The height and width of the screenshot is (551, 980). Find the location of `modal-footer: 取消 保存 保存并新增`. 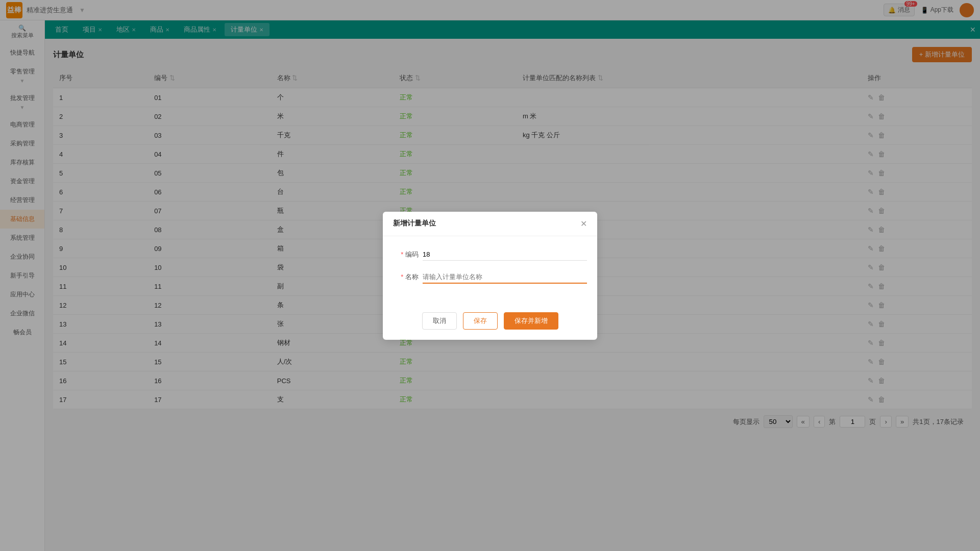

modal-footer: 取消 保存 保存并新增 is located at coordinates (490, 323).